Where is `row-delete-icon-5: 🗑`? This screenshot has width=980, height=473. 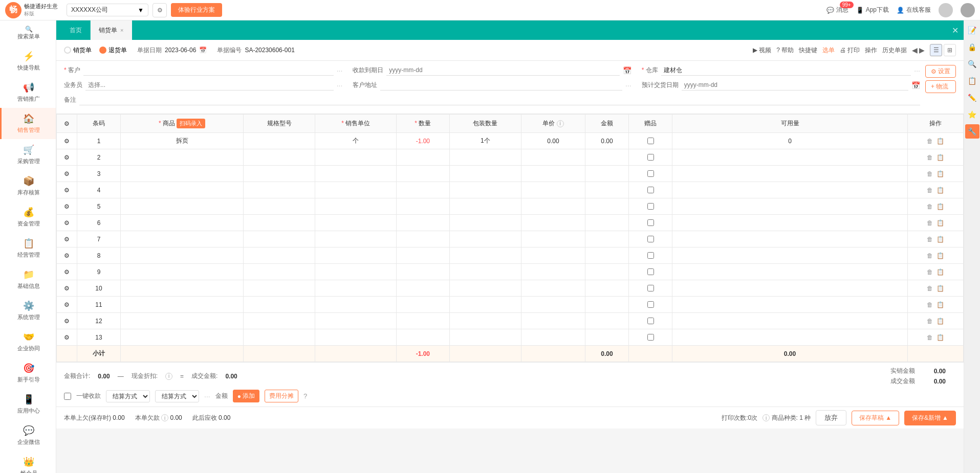
row-delete-icon-5: 🗑 is located at coordinates (930, 223).